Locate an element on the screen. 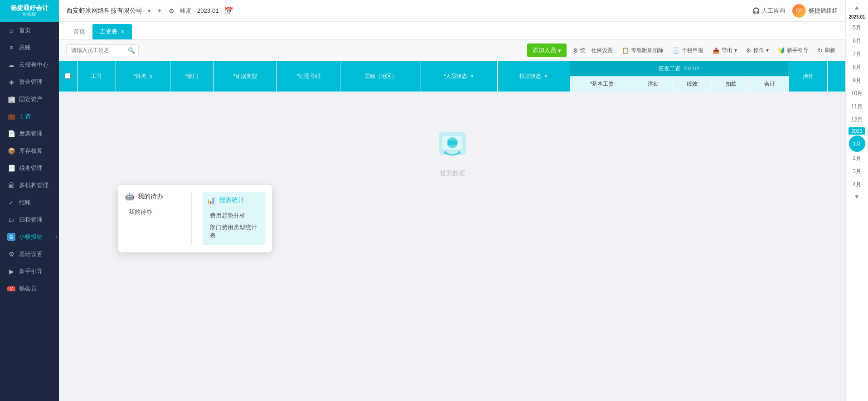 This screenshot has height=401, width=868. ledger-icon: ≡ is located at coordinates (11, 48).